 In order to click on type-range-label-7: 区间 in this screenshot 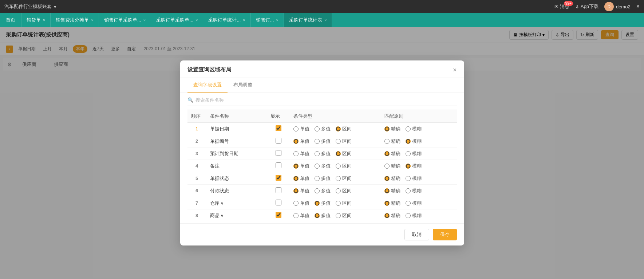, I will do `click(344, 216)`.